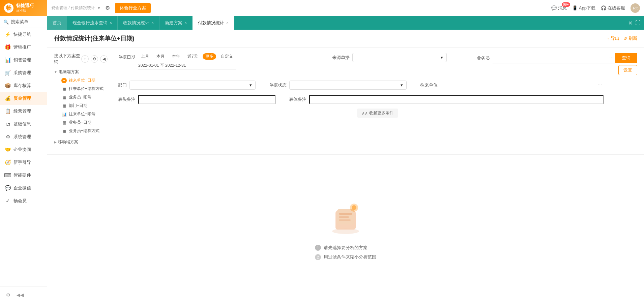 This screenshot has height=303, width=644. Describe the element at coordinates (251, 85) in the screenshot. I see `dept-dropdown-icon: ▾` at that location.